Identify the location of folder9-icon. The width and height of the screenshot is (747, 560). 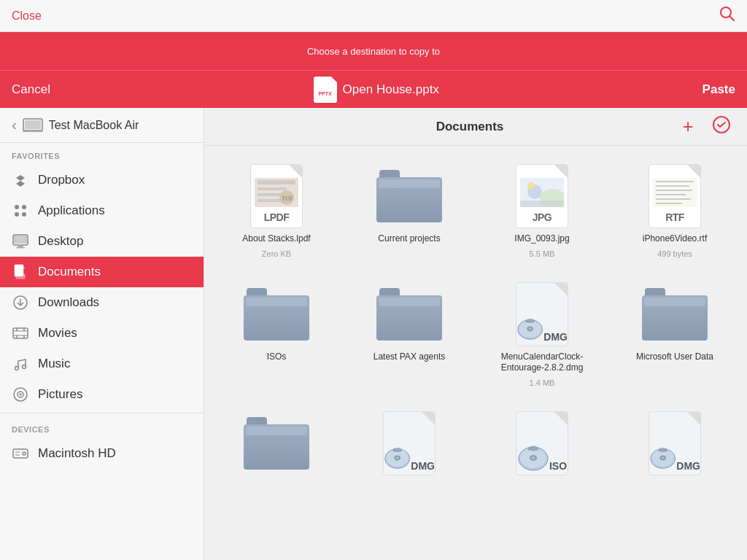
(276, 443).